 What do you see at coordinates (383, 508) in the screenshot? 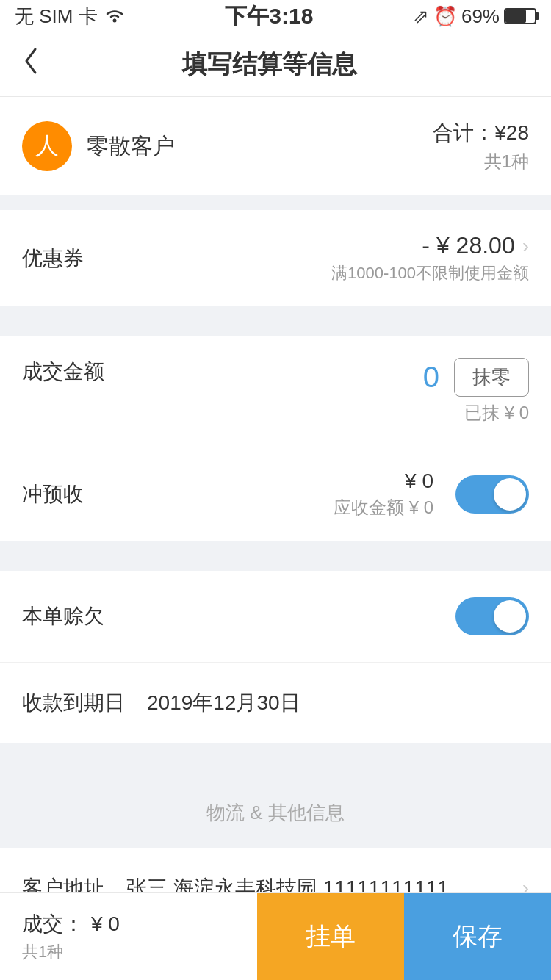
I see `prereceive-sub-value: 应收金额 ¥ 0` at bounding box center [383, 508].